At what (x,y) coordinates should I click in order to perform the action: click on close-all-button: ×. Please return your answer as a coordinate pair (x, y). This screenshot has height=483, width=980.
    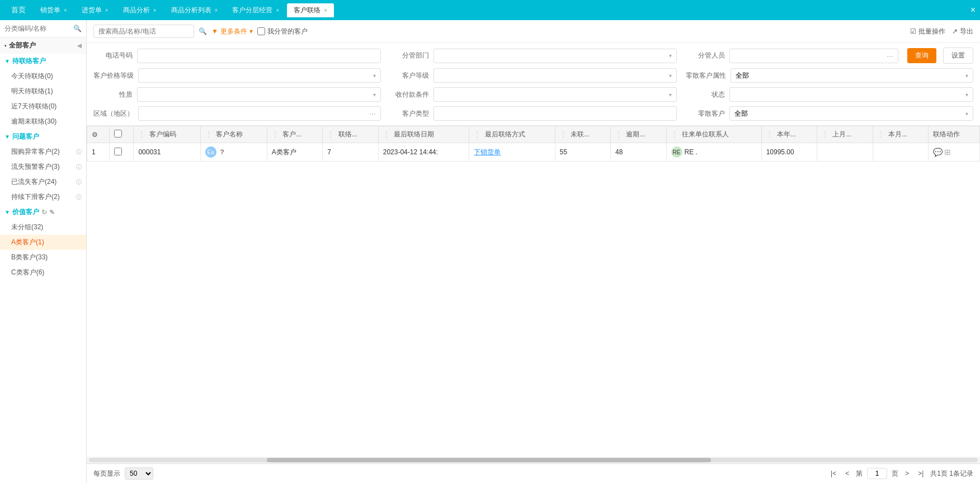
    Looking at the image, I should click on (973, 10).